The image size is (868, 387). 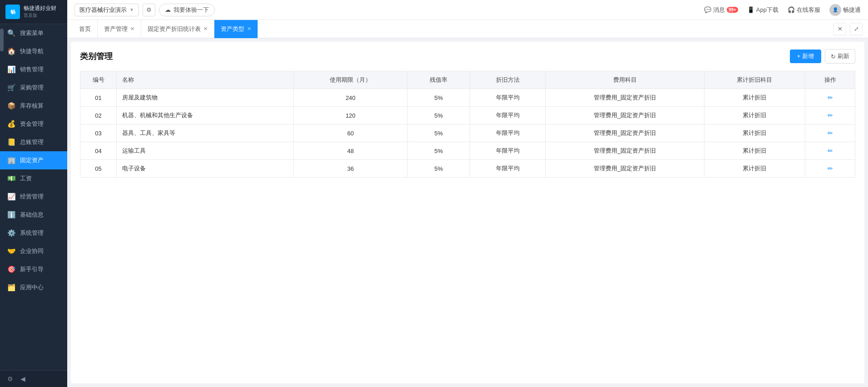 I want to click on table-row: 04 运输工具 48 5% 年限平均 管理费用_固定资产折旧 累计折旧 ✏, so click(x=468, y=151).